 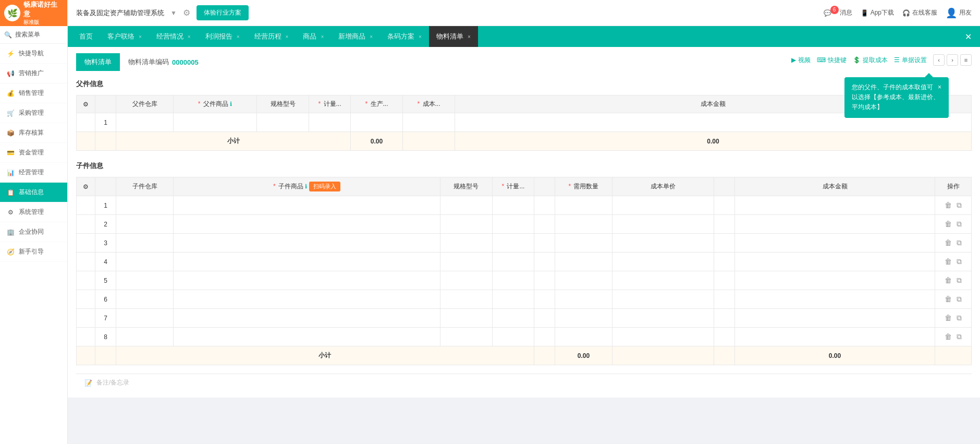 What do you see at coordinates (223, 13) in the screenshot?
I see `experience-button: 体验行业方案` at bounding box center [223, 13].